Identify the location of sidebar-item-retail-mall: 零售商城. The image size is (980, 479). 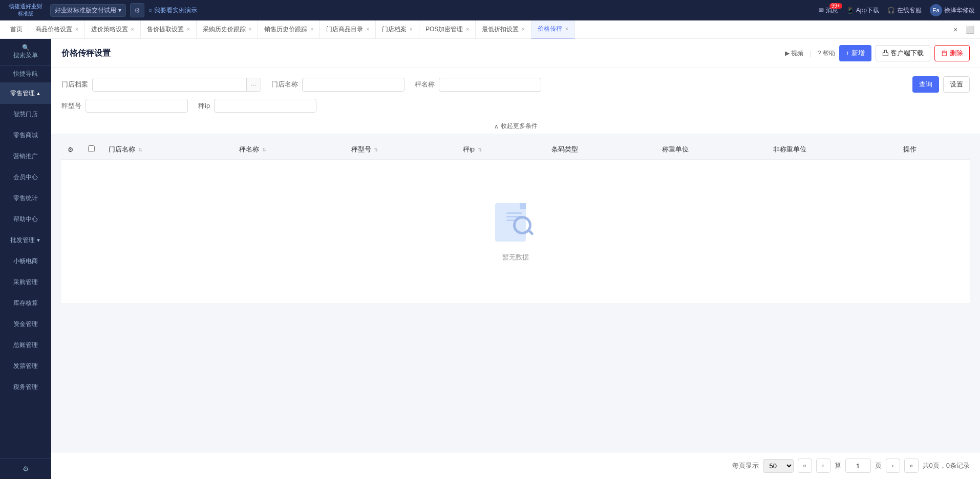
(26, 135).